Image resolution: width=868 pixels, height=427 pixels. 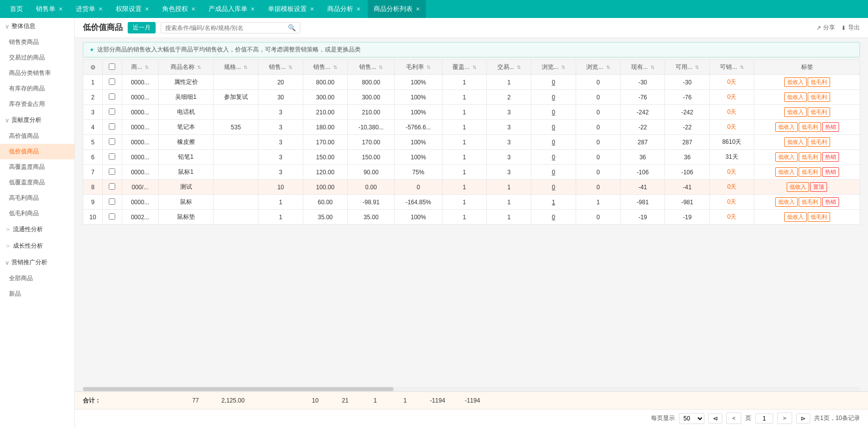 What do you see at coordinates (147, 9) in the screenshot?
I see `nav-permission-close: ✕` at bounding box center [147, 9].